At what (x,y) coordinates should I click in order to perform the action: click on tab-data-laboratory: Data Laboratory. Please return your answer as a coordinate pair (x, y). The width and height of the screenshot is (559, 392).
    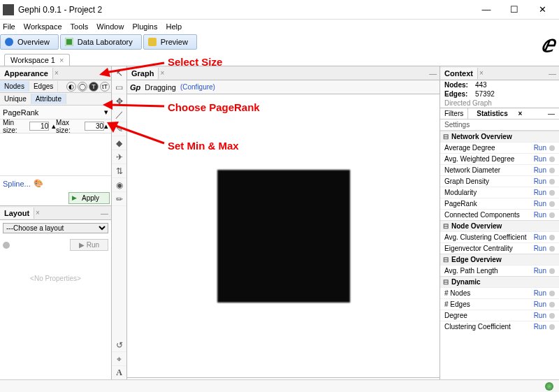
    Looking at the image, I should click on (101, 42).